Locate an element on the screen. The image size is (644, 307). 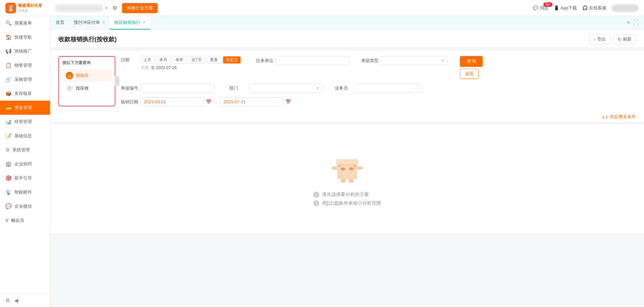
logo-subtitle: 标准版 is located at coordinates (30, 11).